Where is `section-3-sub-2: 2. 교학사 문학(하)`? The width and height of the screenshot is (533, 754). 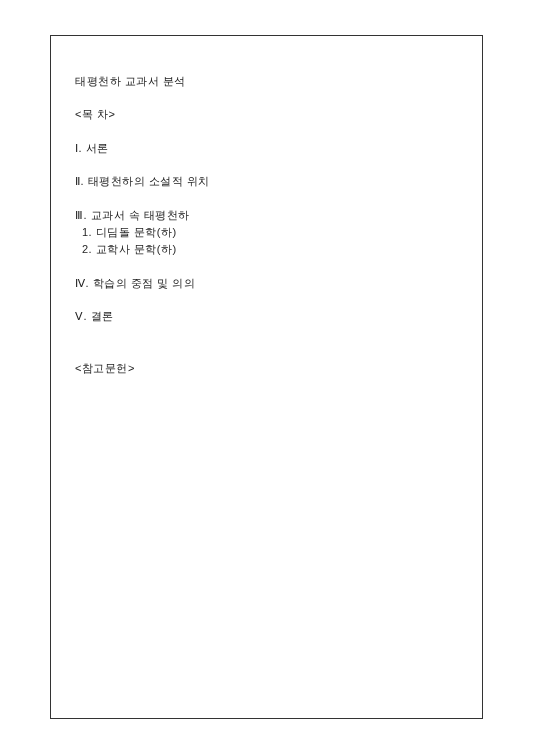 section-3-sub-2: 2. 교학사 문학(하) is located at coordinates (266, 250).